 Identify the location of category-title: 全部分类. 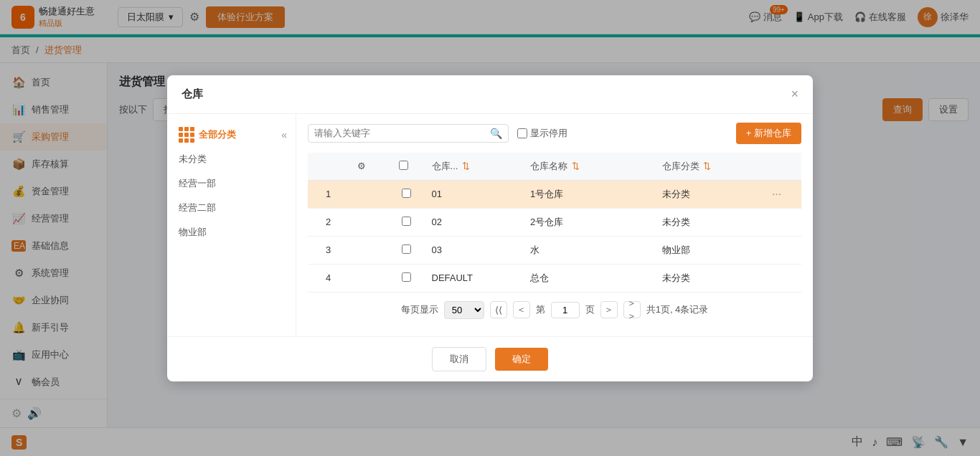
(207, 135).